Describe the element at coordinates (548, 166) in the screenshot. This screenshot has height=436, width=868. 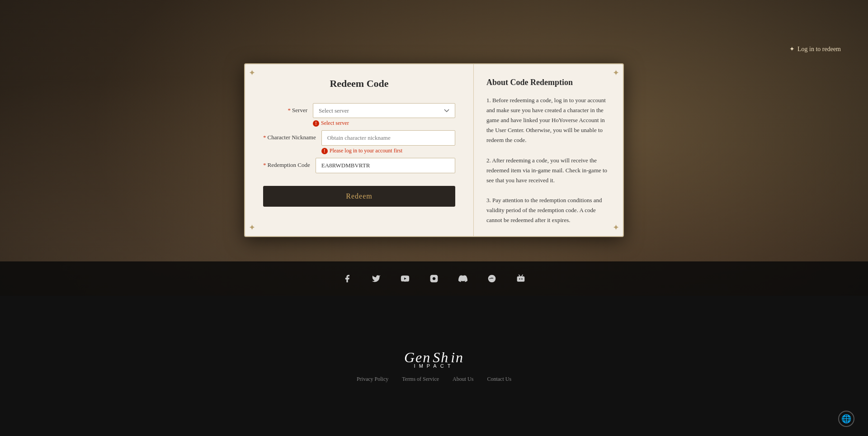
I see `about-text: 1. Before redeeming a code, log in to yo…` at that location.